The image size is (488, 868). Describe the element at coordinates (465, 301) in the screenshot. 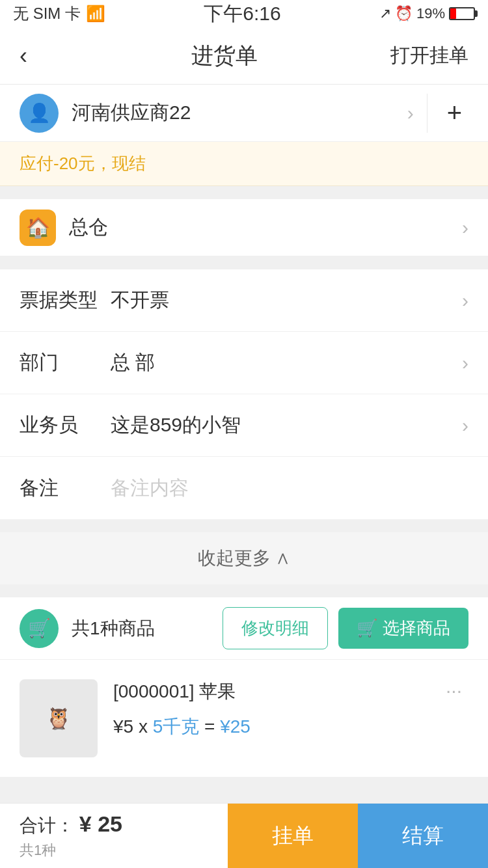

I see `invoice-chevron-icon: ›` at that location.